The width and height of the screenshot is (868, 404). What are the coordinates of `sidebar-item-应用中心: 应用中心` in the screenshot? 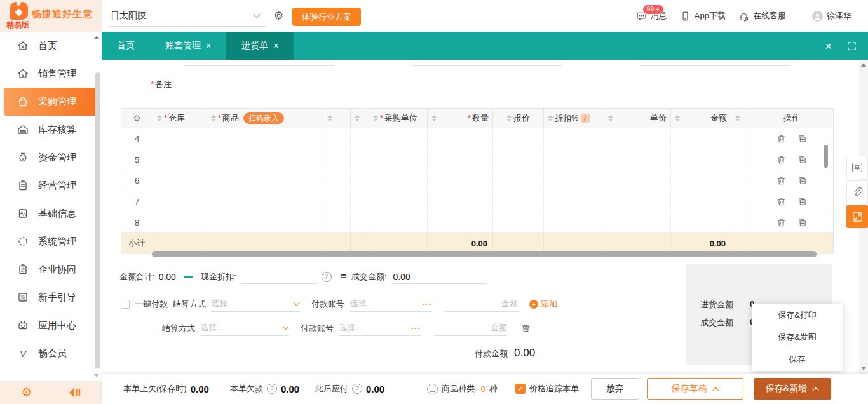 It's located at (51, 325).